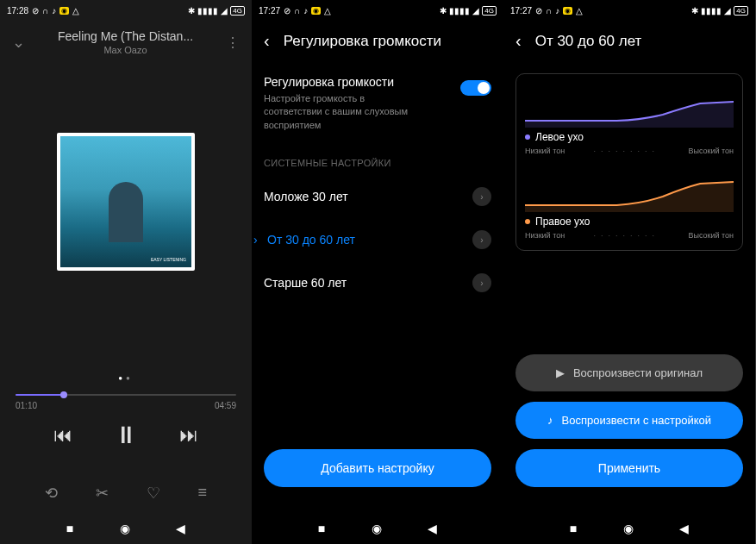 Image resolution: width=756 pixels, height=544 pixels. I want to click on prev-button: ⏮, so click(63, 435).